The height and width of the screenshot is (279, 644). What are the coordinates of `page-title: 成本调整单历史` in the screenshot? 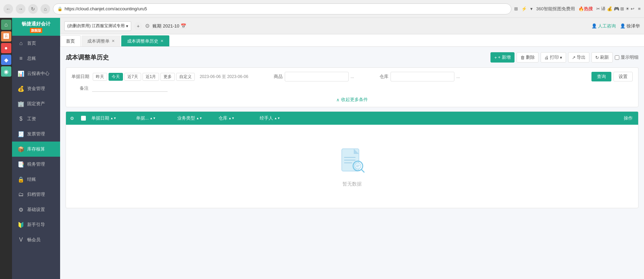 It's located at (87, 57).